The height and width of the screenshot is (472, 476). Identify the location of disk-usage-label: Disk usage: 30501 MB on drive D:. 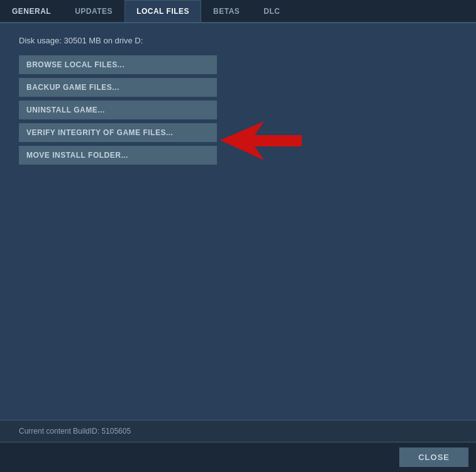
(238, 40).